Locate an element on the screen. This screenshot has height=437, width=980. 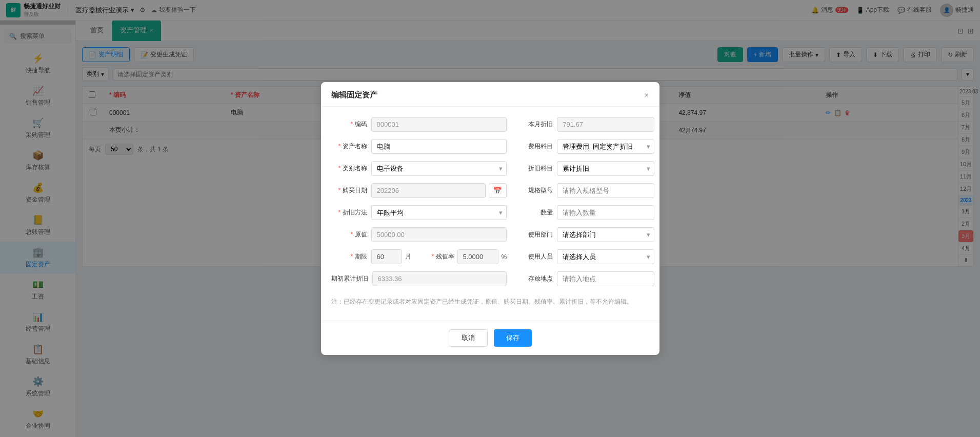
depreciation-method-select-wrap: 年限平均 ▾ is located at coordinates (439, 212).